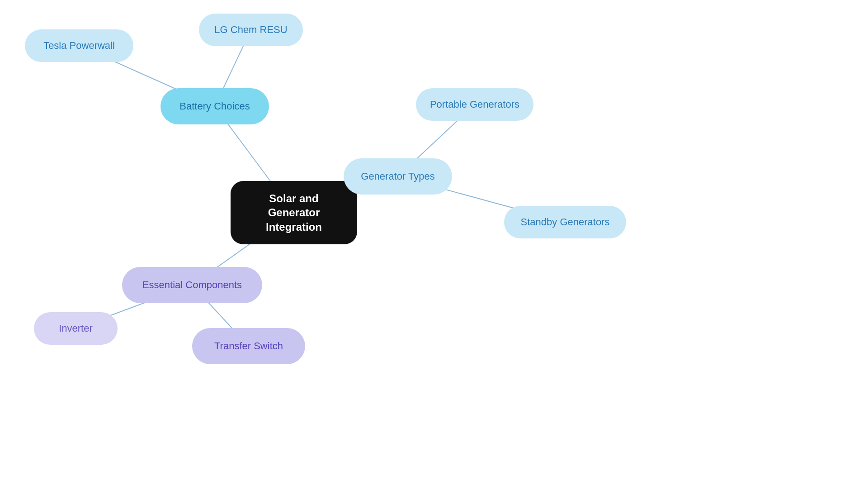 Image resolution: width=868 pixels, height=490 pixels. I want to click on center-node: Solar and Generator Integration, so click(294, 213).